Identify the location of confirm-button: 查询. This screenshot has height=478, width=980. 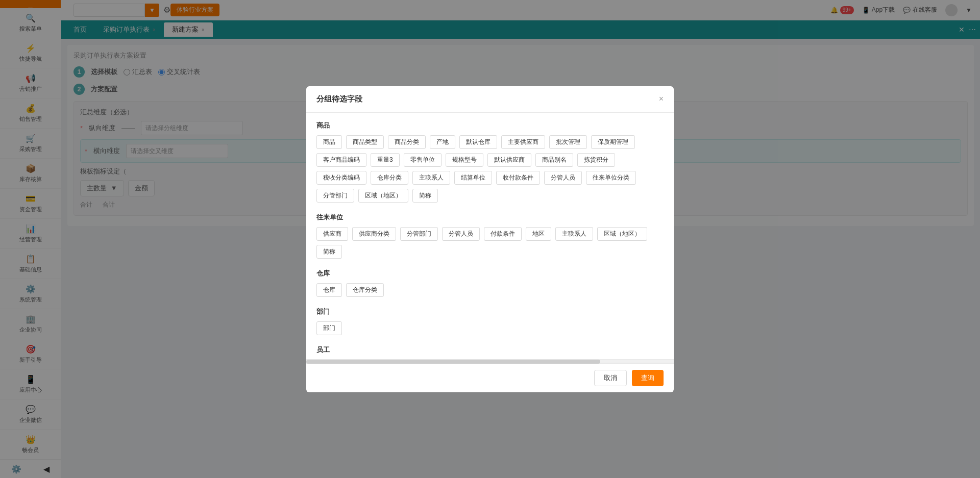
(648, 378).